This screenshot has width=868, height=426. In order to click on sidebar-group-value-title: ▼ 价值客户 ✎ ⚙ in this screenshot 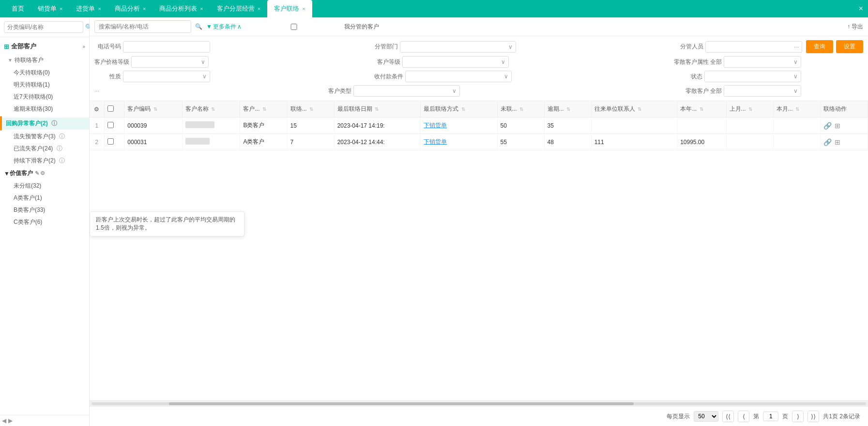, I will do `click(45, 173)`.